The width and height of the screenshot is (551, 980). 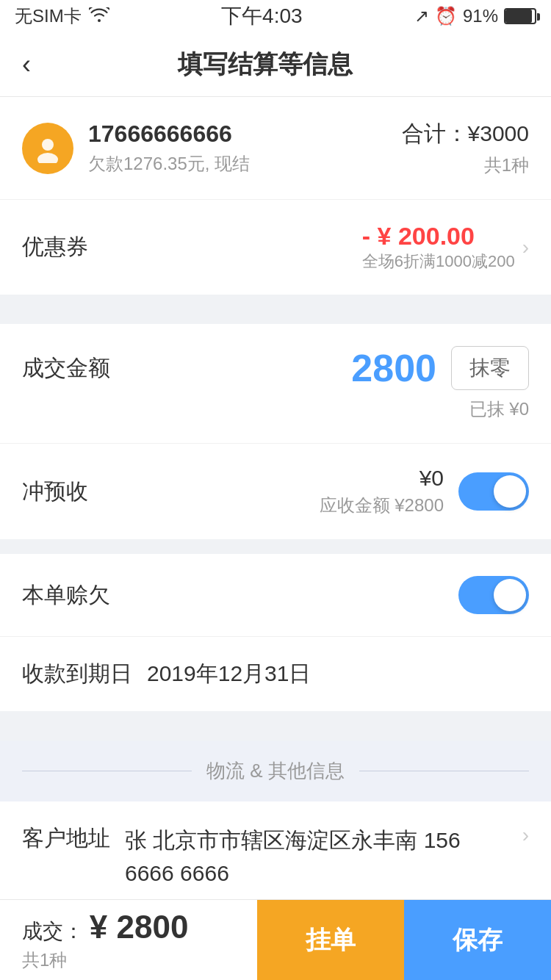 What do you see at coordinates (265, 65) in the screenshot?
I see `page-title: 填写结算等信息` at bounding box center [265, 65].